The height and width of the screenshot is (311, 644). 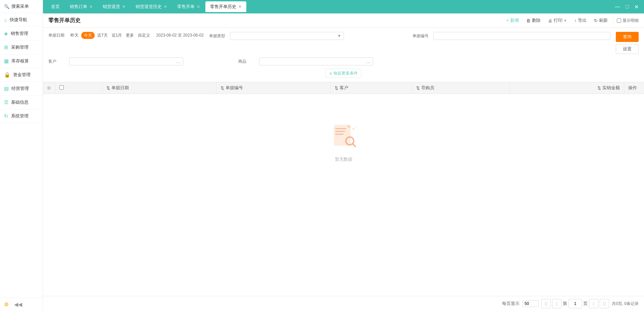 What do you see at coordinates (49, 88) in the screenshot?
I see `column-settings-icon: ⚙` at bounding box center [49, 88].